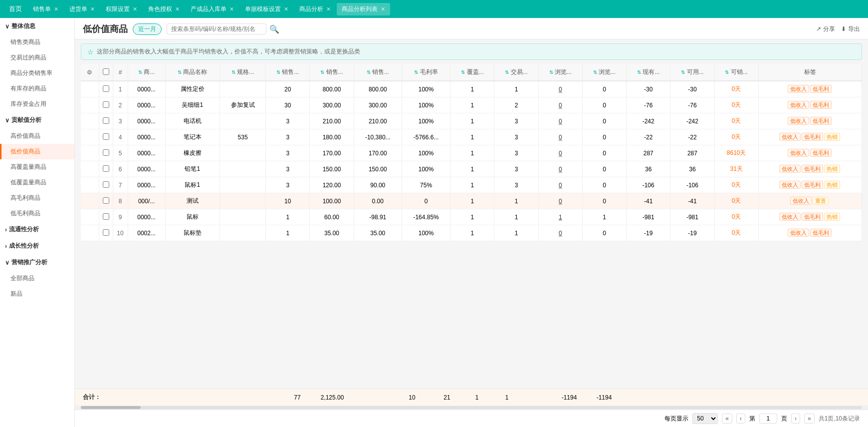 The width and height of the screenshot is (868, 427). What do you see at coordinates (164, 9) in the screenshot?
I see `nav-roles: 角色授权✕` at bounding box center [164, 9].